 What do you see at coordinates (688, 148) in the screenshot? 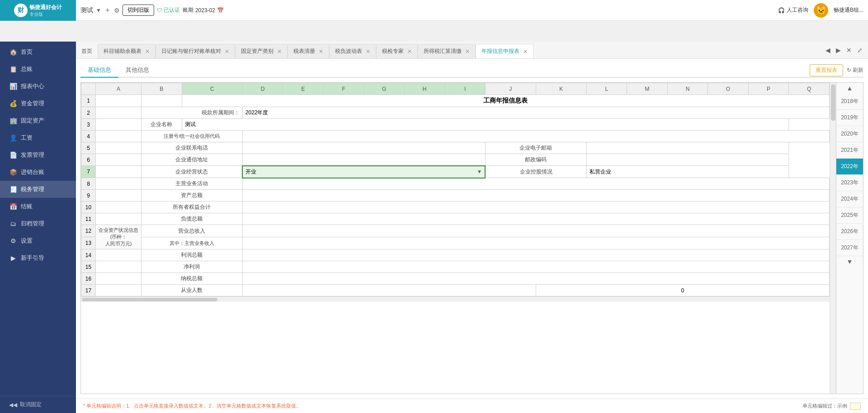
I see `cell-email-value` at bounding box center [688, 148].